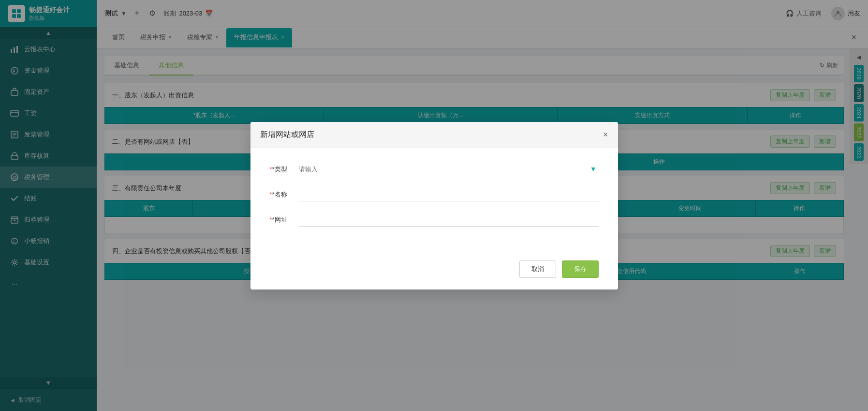 This screenshot has height=411, width=868. What do you see at coordinates (434, 200) in the screenshot?
I see `modal-body: **类型 ▼ **名称 **网址` at bounding box center [434, 200].